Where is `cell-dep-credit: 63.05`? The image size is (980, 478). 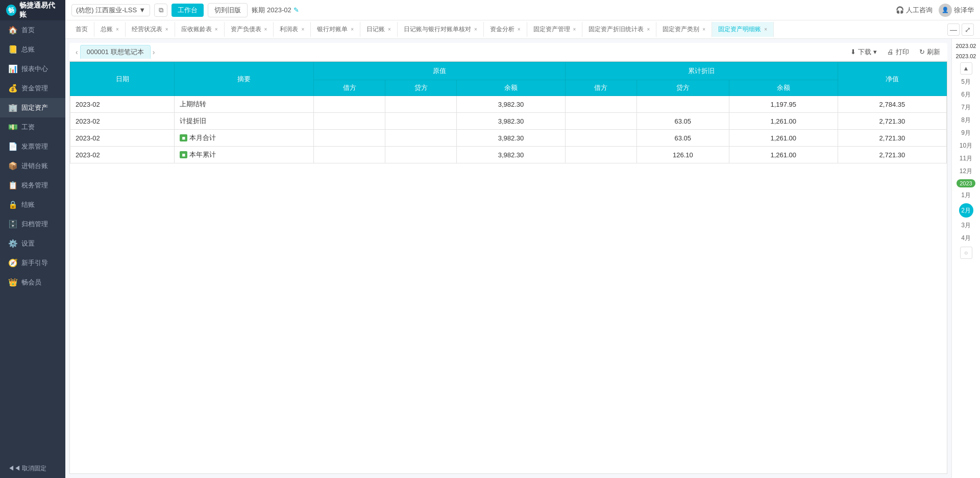
cell-dep-credit: 63.05 is located at coordinates (683, 138).